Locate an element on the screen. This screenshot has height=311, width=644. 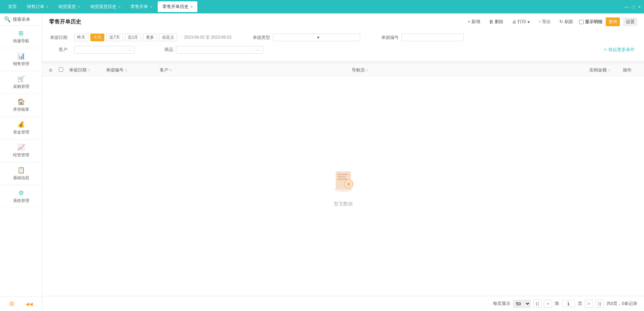
query-button: 查询 is located at coordinates (613, 22).